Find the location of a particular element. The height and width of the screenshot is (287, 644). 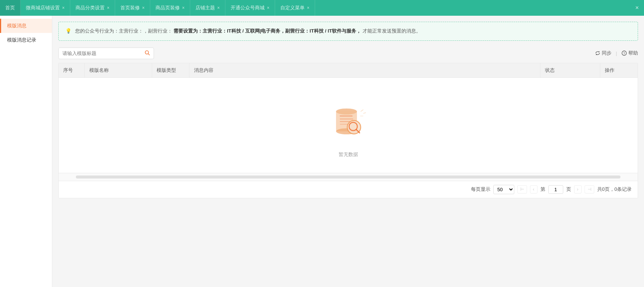

sync-icon is located at coordinates (598, 53).